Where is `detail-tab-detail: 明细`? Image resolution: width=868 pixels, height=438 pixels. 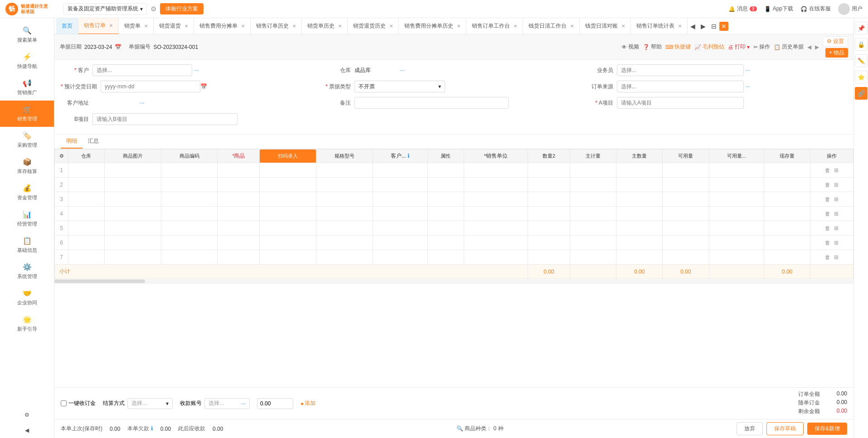
detail-tab-detail: 明细 is located at coordinates (72, 141).